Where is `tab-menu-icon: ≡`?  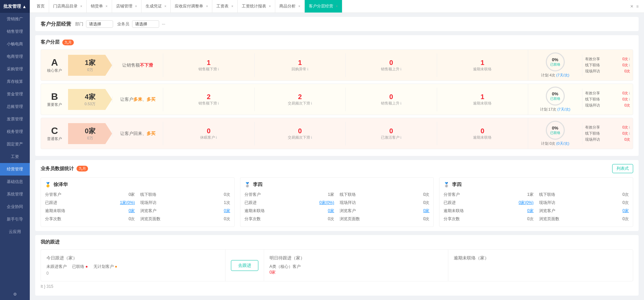
tab-menu-icon: ≡ is located at coordinates (637, 6).